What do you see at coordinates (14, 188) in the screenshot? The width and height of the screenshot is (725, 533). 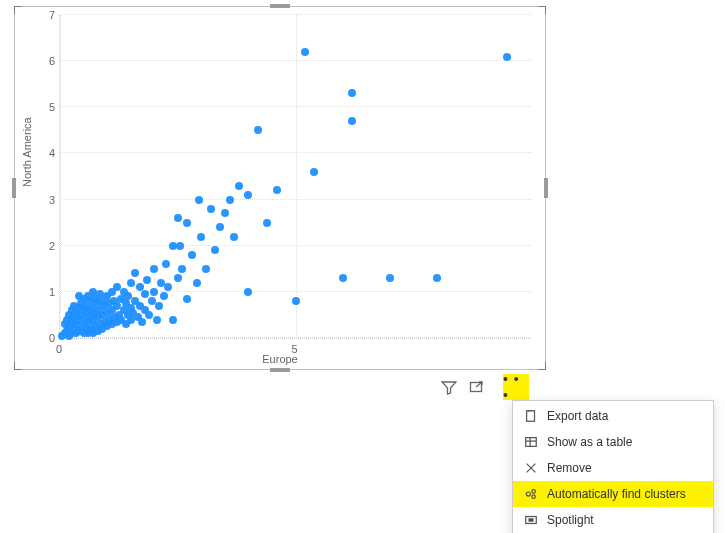 I see `resize-handle-left` at bounding box center [14, 188].